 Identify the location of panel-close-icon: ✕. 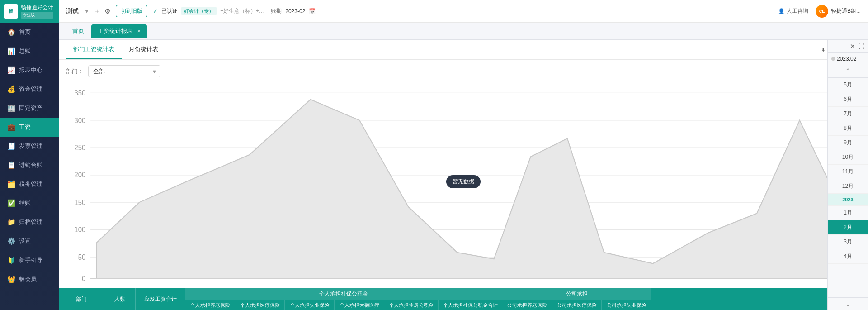
(853, 46).